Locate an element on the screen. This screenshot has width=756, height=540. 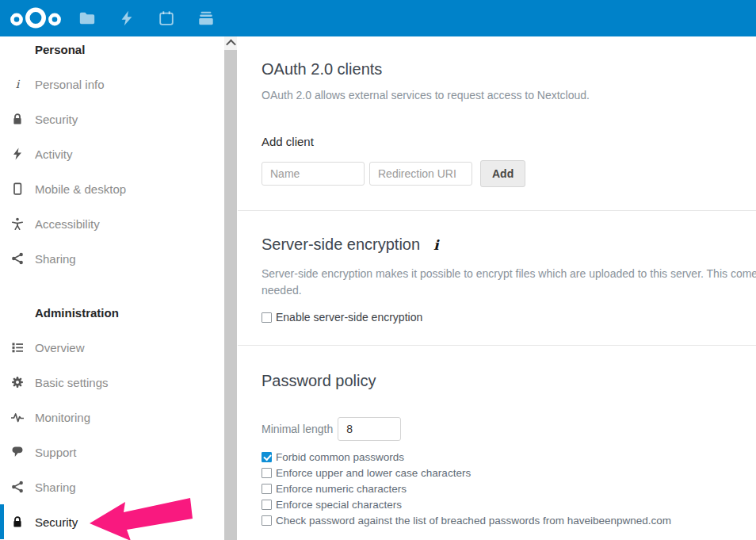
check-breached-passwords-checkbox is located at coordinates (266, 520).